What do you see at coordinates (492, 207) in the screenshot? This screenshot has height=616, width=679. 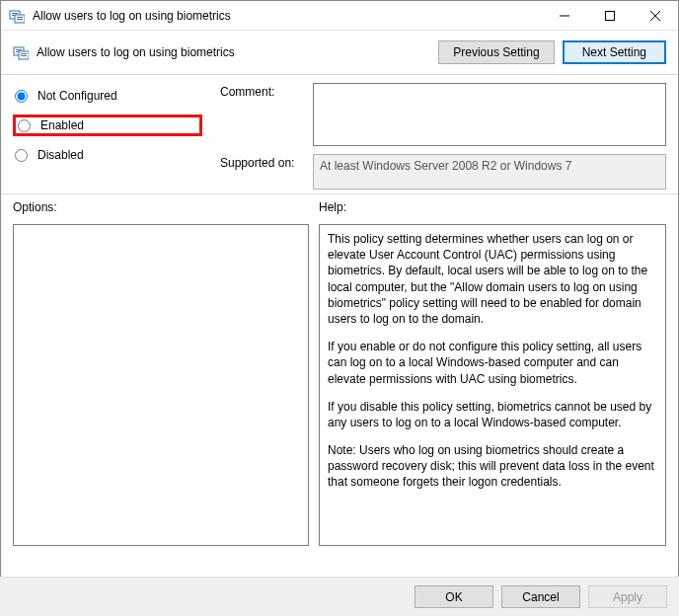 I see `help-label: Help:` at bounding box center [492, 207].